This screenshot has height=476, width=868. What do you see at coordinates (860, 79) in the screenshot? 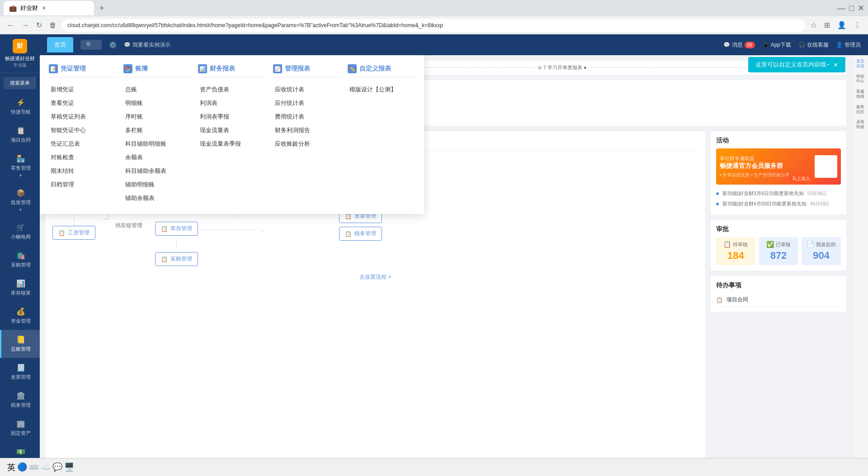
I see `help-center-action: 帮助中心` at bounding box center [860, 79].